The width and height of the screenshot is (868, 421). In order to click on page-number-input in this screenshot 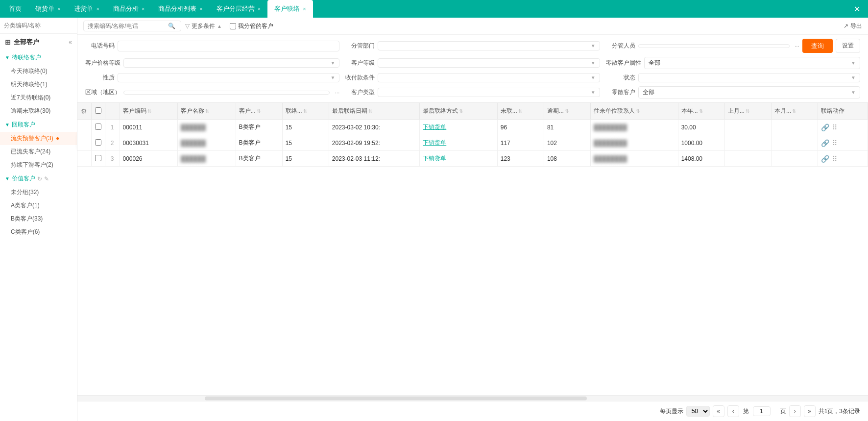, I will do `click(762, 411)`.